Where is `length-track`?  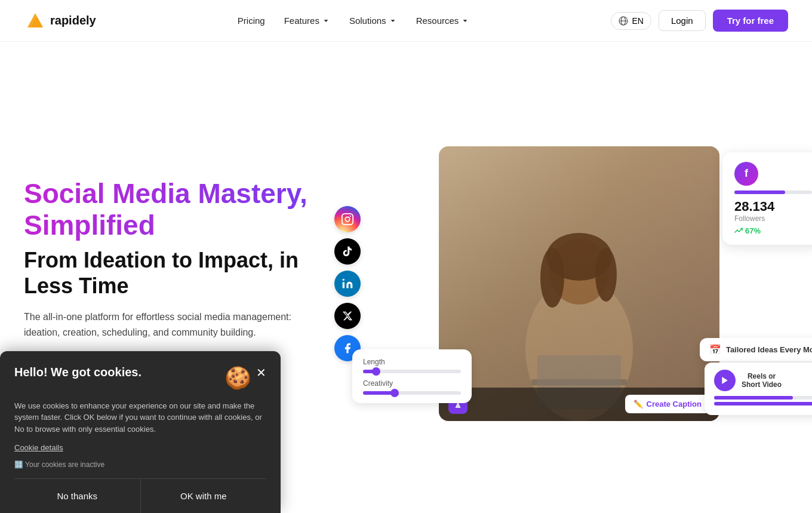 length-track is located at coordinates (412, 371).